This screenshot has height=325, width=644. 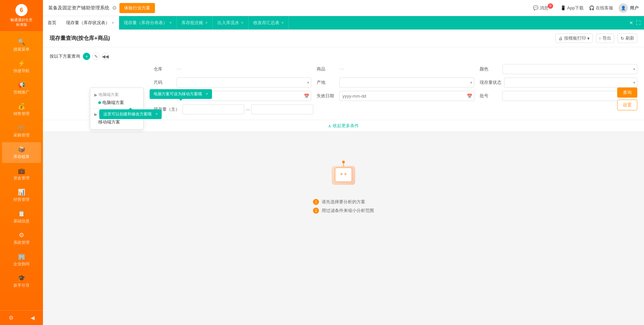 I want to click on tooltip2-close: ×, so click(x=156, y=114).